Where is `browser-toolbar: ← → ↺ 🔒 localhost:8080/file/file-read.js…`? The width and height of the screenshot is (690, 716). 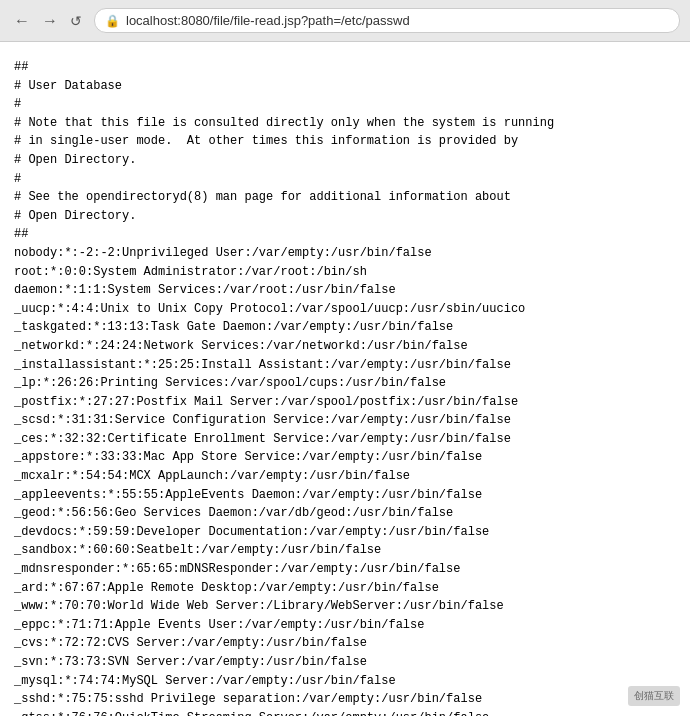 browser-toolbar: ← → ↺ 🔒 localhost:8080/file/file-read.js… is located at coordinates (345, 21).